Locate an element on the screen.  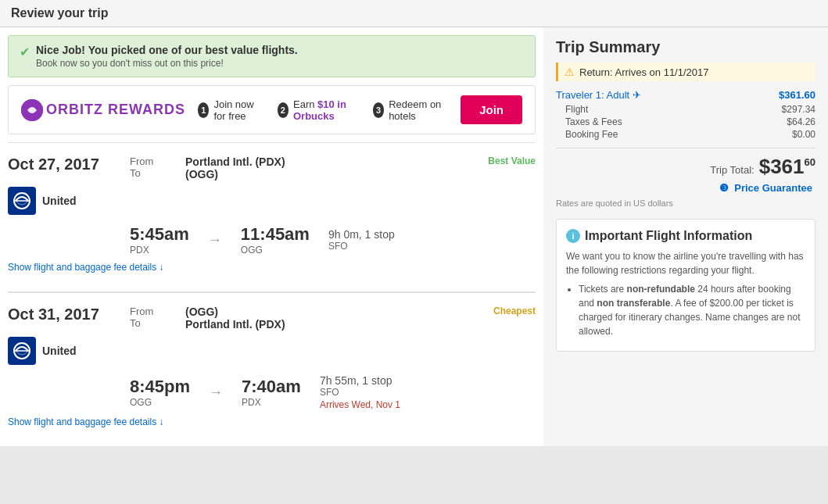
return-origin: (OGG) is located at coordinates (235, 312).